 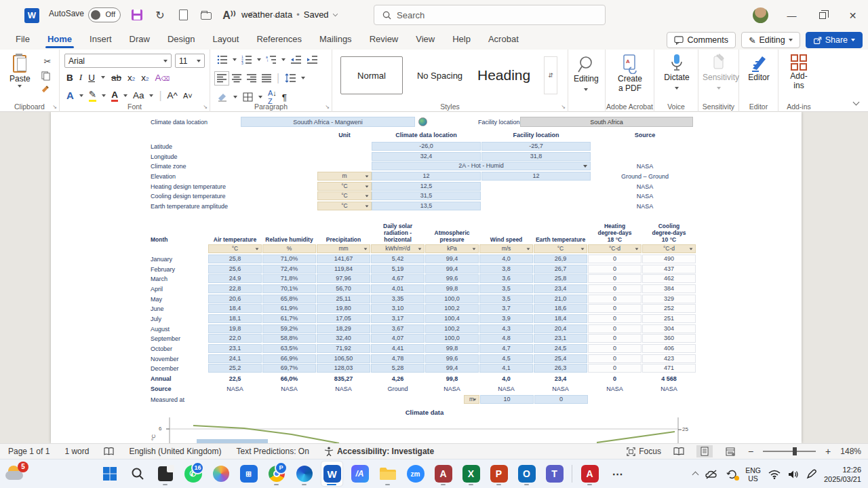 I want to click on start-button, so click(x=110, y=474).